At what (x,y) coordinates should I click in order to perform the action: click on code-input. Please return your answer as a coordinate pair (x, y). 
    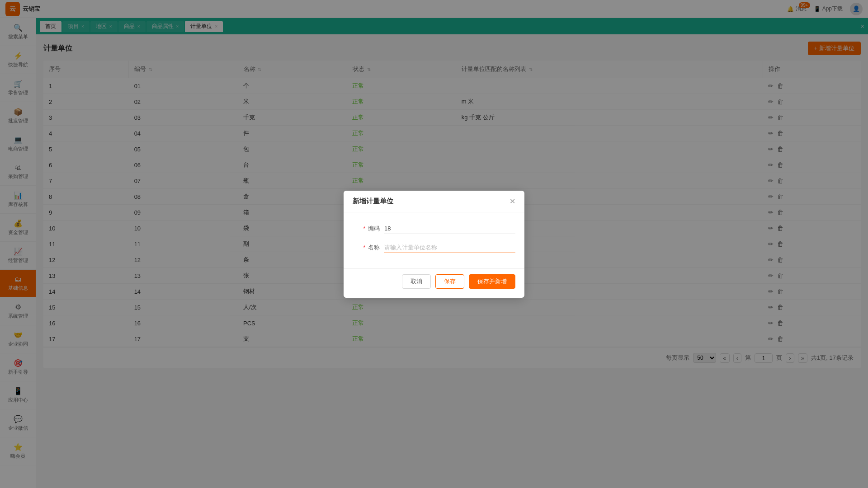
    Looking at the image, I should click on (450, 229).